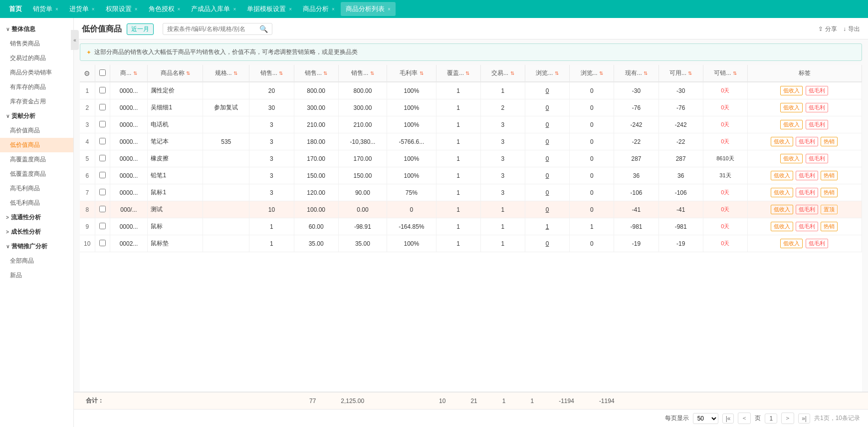 This screenshot has width=868, height=427. What do you see at coordinates (728, 419) in the screenshot?
I see `first-page-button: |«` at bounding box center [728, 419].